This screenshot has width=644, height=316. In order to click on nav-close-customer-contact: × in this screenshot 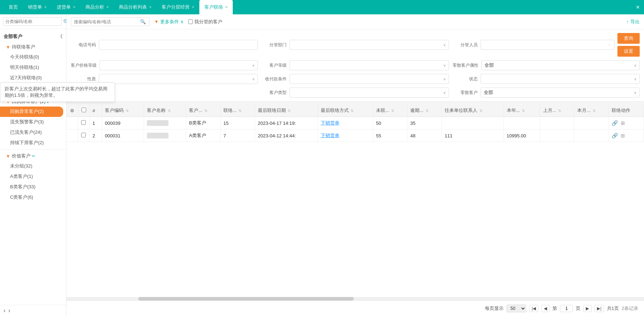, I will do `click(226, 7)`.